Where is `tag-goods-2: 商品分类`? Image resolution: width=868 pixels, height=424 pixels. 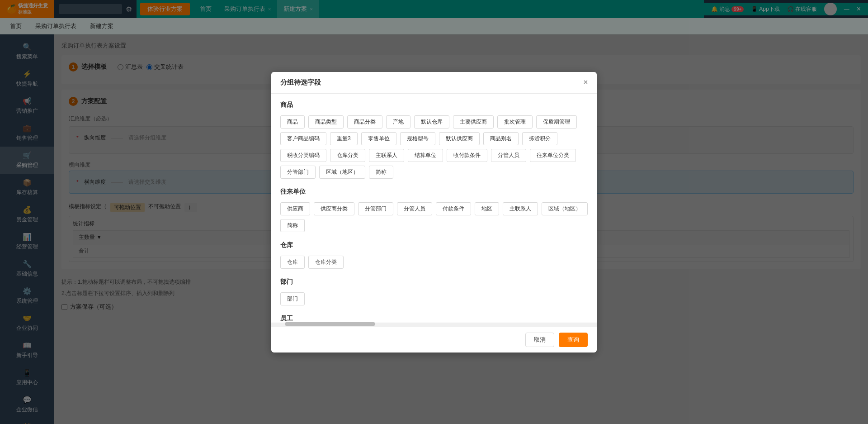 tag-goods-2: 商品分类 is located at coordinates (365, 122).